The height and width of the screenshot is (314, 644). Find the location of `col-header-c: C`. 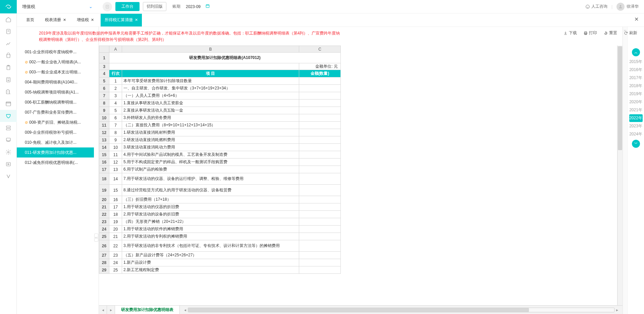

col-header-c: C is located at coordinates (320, 49).